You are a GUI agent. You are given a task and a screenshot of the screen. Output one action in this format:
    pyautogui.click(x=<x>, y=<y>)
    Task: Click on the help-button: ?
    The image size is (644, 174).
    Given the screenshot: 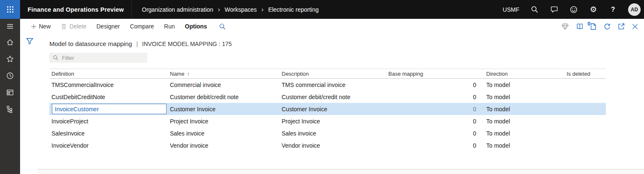 What is the action you would take?
    pyautogui.click(x=613, y=10)
    